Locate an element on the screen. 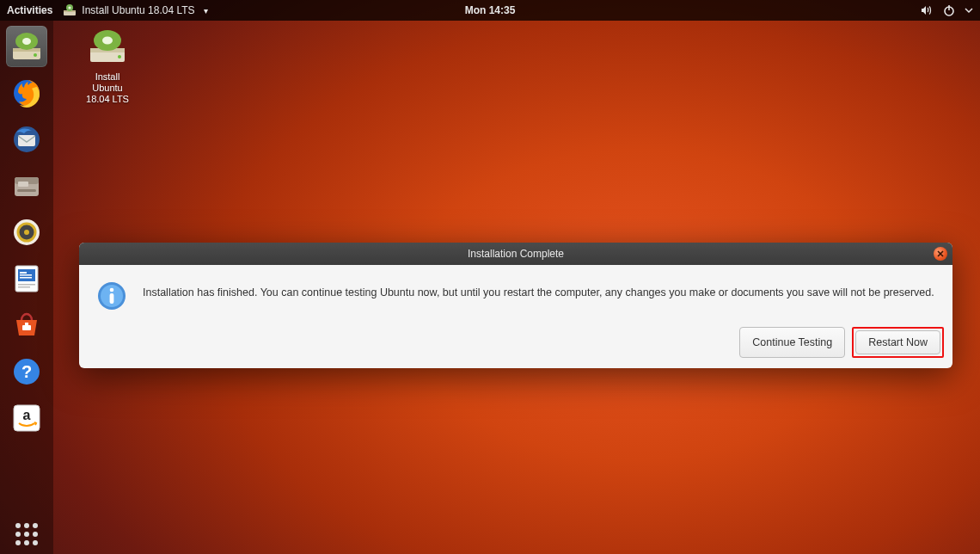 This screenshot has width=980, height=554. dialog-message: Installation has finished. You can conti… is located at coordinates (538, 291).